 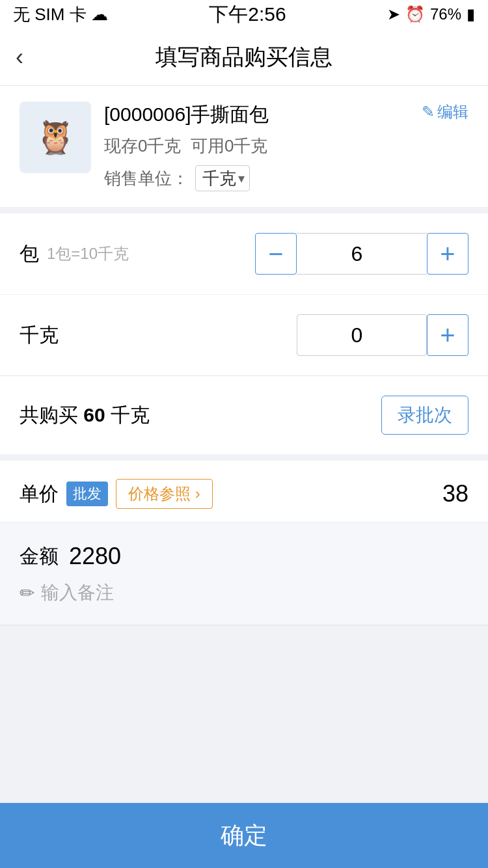 I want to click on edit-icon: ✎, so click(x=428, y=112).